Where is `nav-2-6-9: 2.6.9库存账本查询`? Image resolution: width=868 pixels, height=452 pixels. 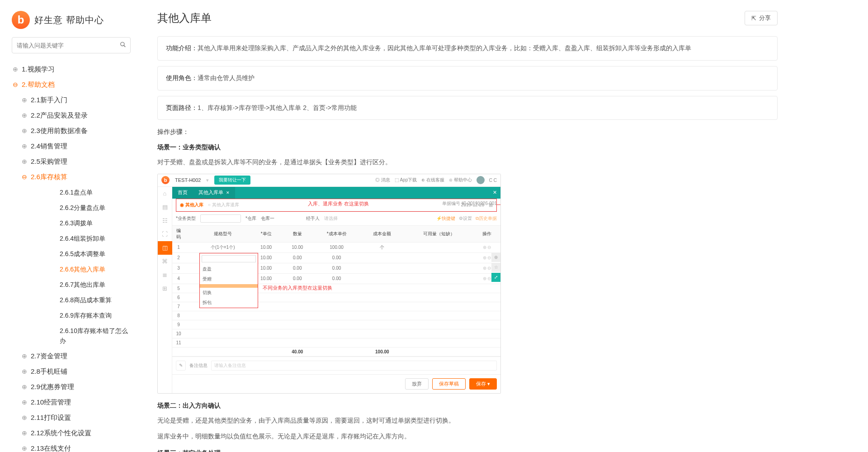 nav-2-6-9: 2.6.9库存账本查询 is located at coordinates (85, 315).